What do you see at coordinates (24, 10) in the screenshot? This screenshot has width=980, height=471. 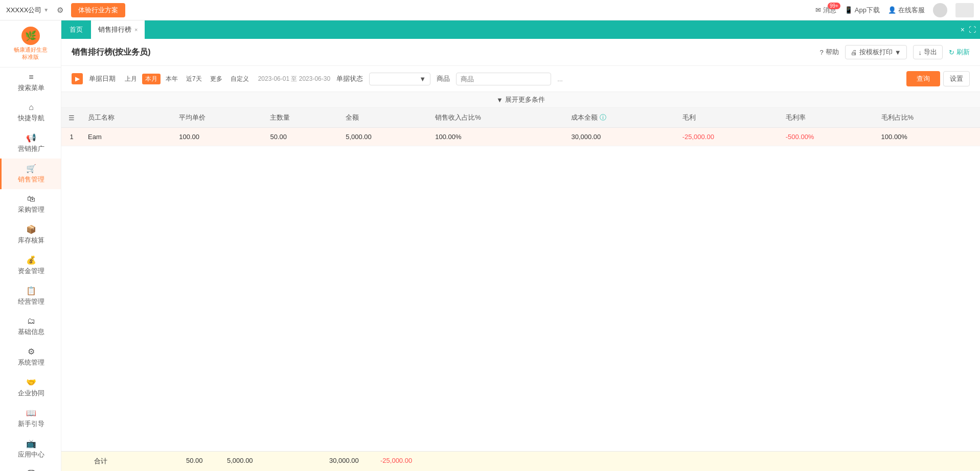 I see `company-name: XXXXX公司` at bounding box center [24, 10].